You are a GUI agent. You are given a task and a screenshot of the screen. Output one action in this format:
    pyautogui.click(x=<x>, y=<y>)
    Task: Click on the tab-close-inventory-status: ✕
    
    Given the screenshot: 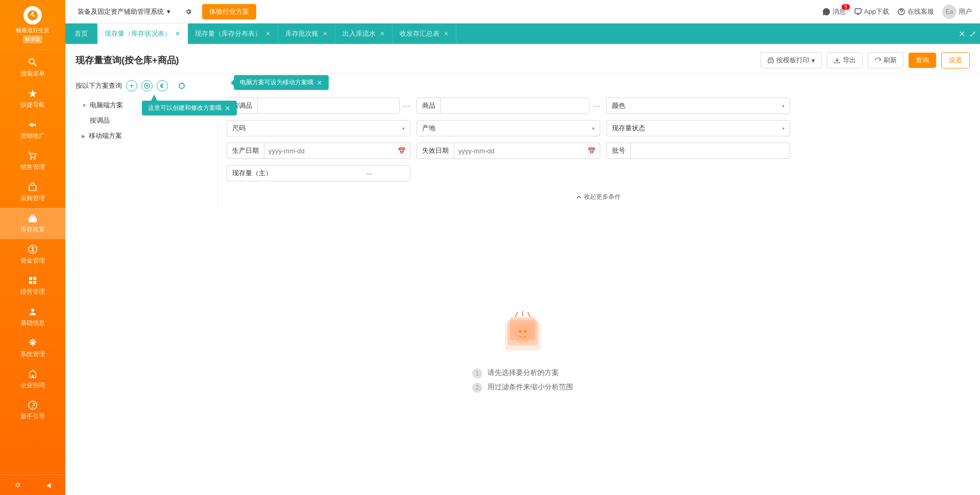 What is the action you would take?
    pyautogui.click(x=178, y=34)
    